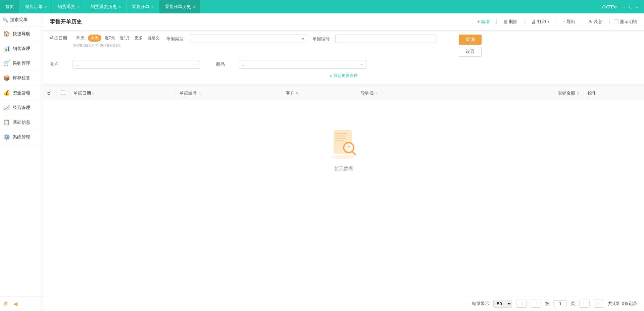 The image size is (644, 311). What do you see at coordinates (511, 22) in the screenshot?
I see `delete-button: 🗑 删除` at bounding box center [511, 22].